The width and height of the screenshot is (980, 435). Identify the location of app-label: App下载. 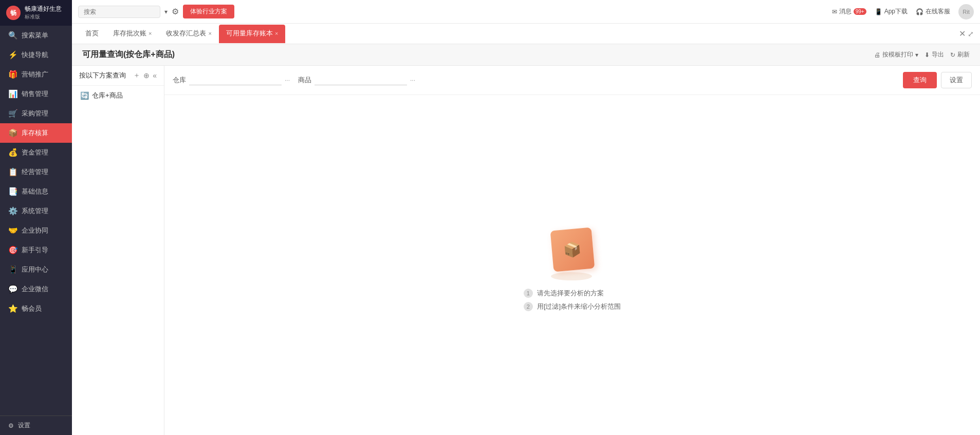
(896, 11).